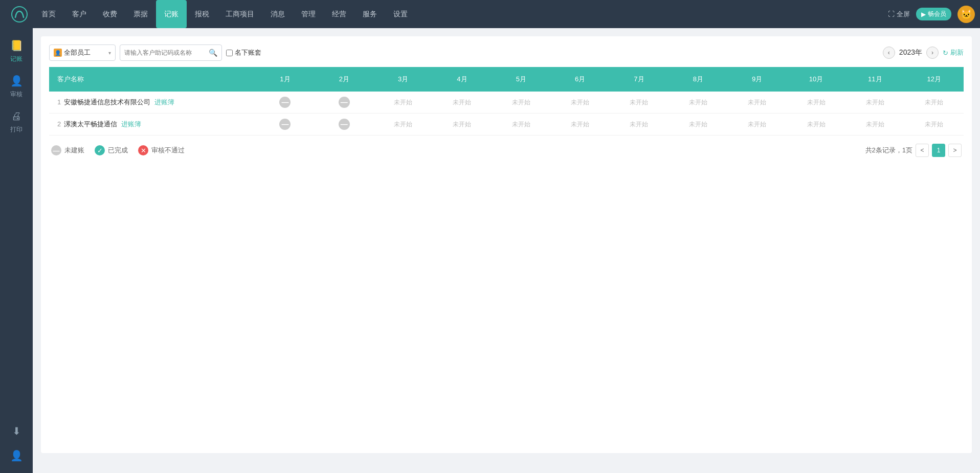  What do you see at coordinates (931, 14) in the screenshot?
I see `top-nav-right: ⛶ 全屏 ▶ 畅会员 🐱` at bounding box center [931, 14].